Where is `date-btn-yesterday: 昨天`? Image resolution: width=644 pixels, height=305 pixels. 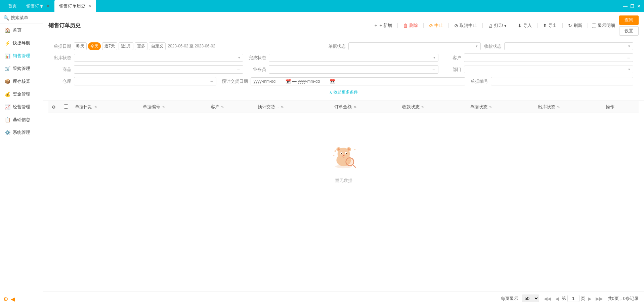
date-btn-yesterday: 昨天 is located at coordinates (80, 46).